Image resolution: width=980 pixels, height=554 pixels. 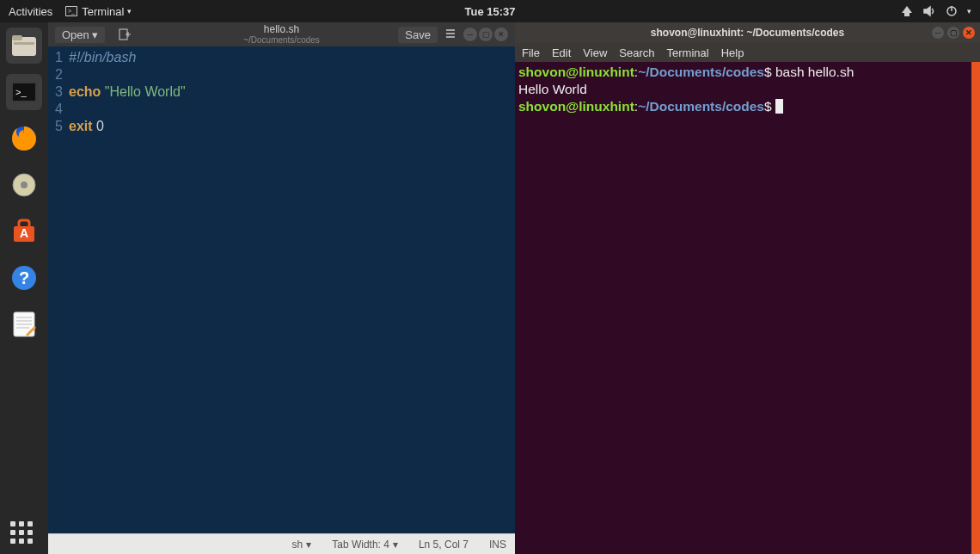 What do you see at coordinates (24, 138) in the screenshot?
I see `dock-item-firefox` at bounding box center [24, 138].